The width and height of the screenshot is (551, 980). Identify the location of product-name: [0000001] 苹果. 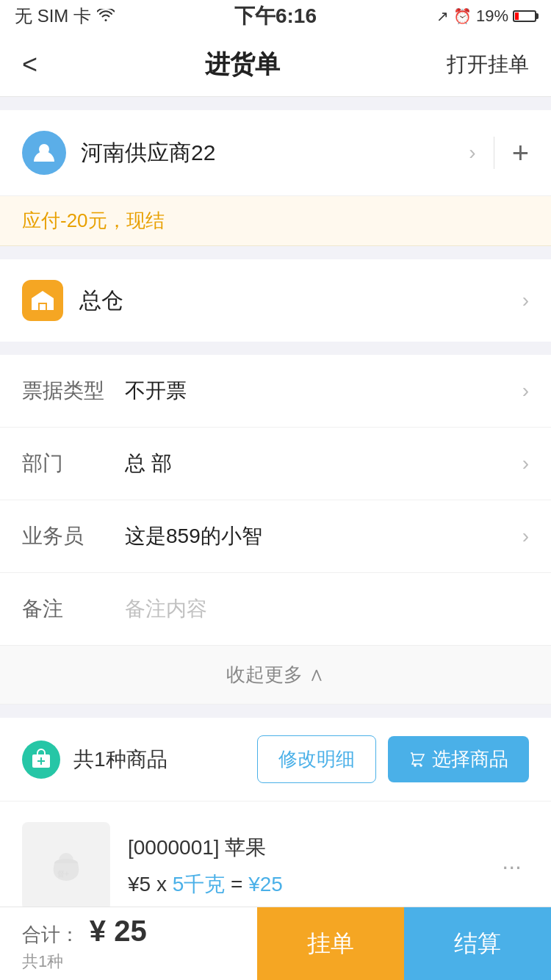
(311, 848).